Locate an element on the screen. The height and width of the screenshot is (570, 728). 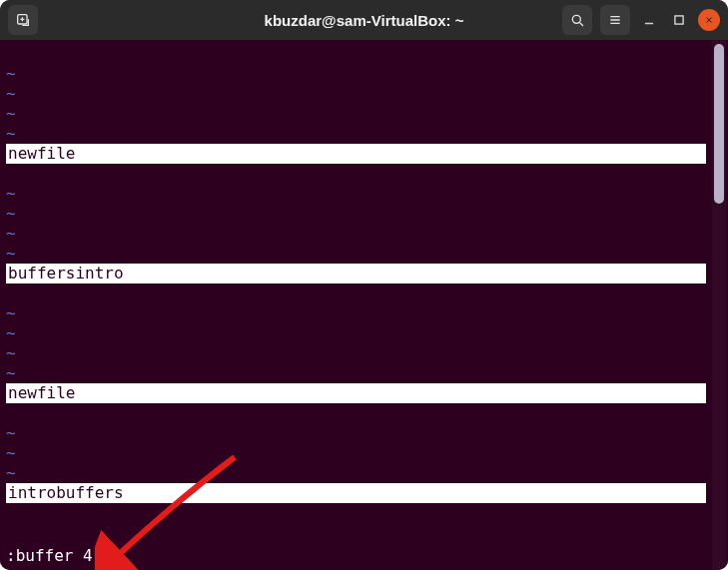
cursor is located at coordinates (100, 556).